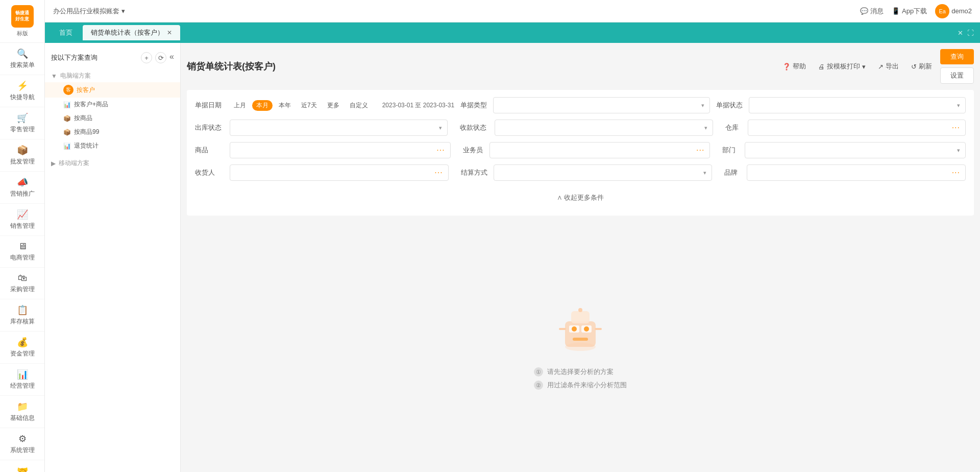 Image resolution: width=980 pixels, height=472 pixels. I want to click on sidebar-item-ecommerce: 🖥 电商管理, so click(22, 252).